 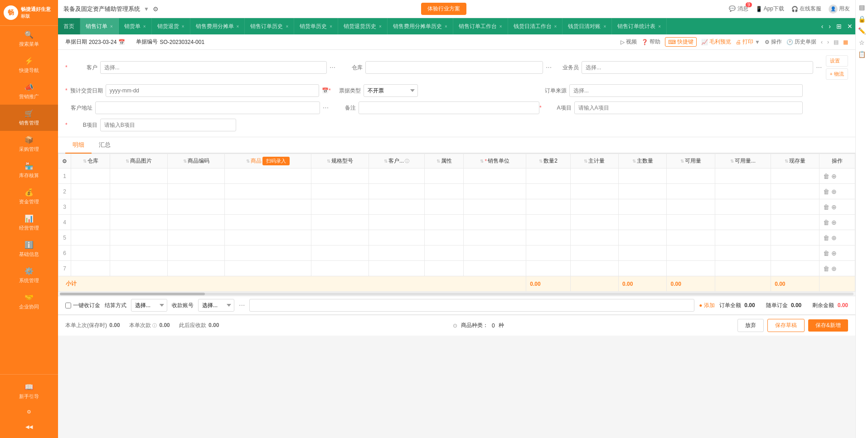 I want to click on order-source-input, so click(x=686, y=91).